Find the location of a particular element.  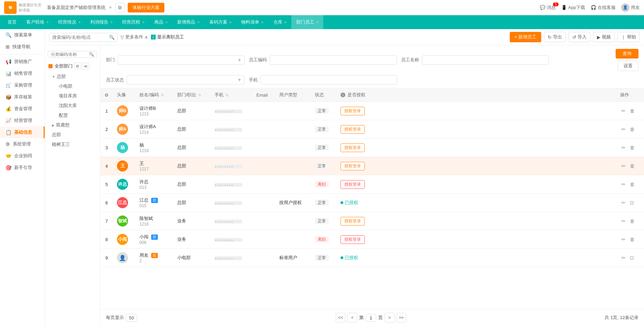

show-resigned-toggle: ✓ 显示离职员工 is located at coordinates (167, 37).